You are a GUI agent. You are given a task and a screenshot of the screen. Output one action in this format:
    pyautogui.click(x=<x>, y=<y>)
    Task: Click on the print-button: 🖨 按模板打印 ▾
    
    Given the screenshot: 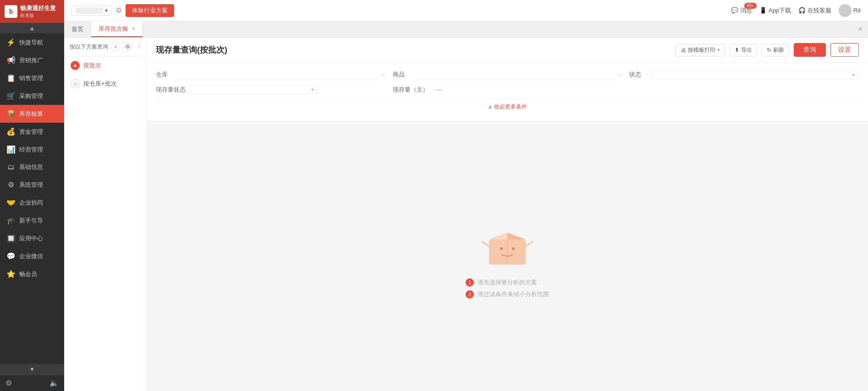 What is the action you would take?
    pyautogui.click(x=700, y=50)
    